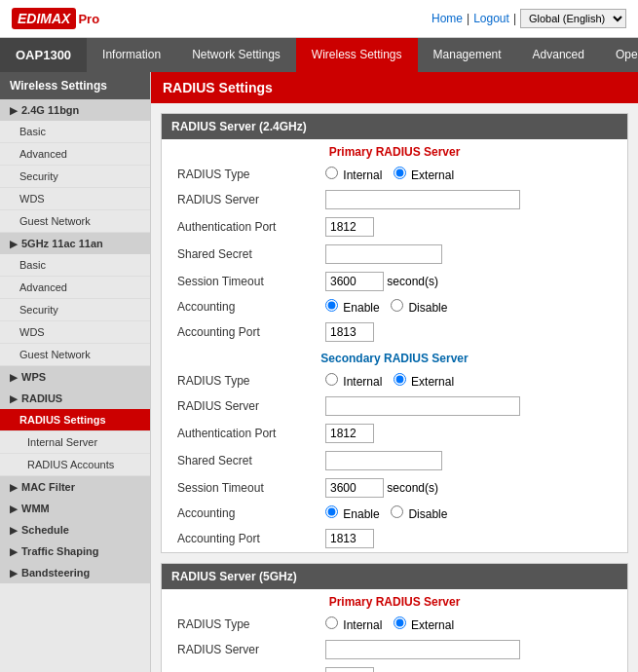  I want to click on sidebar-item-5g-advanced: Advanced, so click(75, 288).